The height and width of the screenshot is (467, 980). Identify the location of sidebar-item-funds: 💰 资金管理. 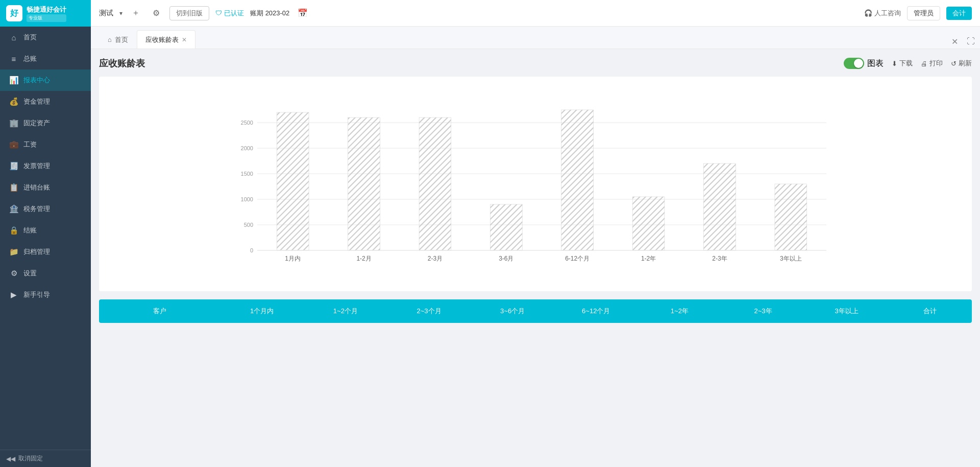
(45, 102).